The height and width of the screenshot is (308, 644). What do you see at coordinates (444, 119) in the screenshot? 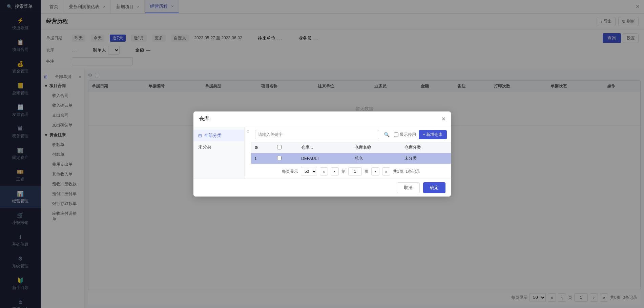
I see `modal-close-btn: ×` at bounding box center [444, 119].